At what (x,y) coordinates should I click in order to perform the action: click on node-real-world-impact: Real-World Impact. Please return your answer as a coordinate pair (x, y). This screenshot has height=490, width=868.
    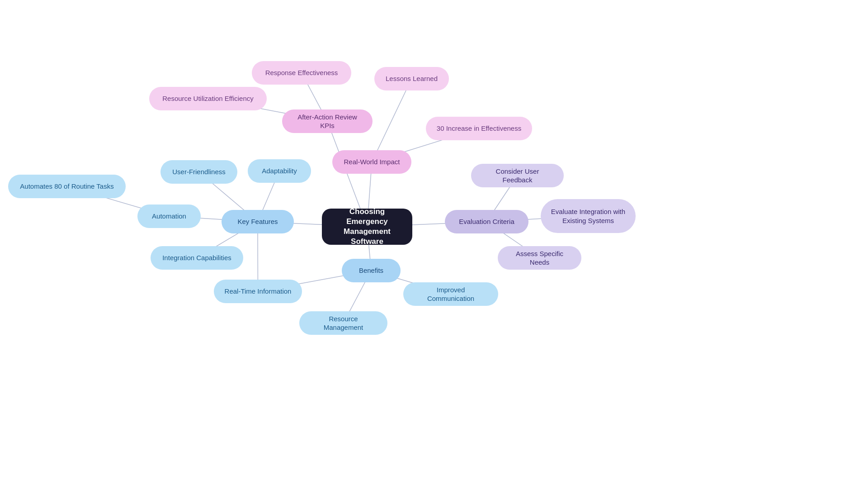
    Looking at the image, I should click on (372, 162).